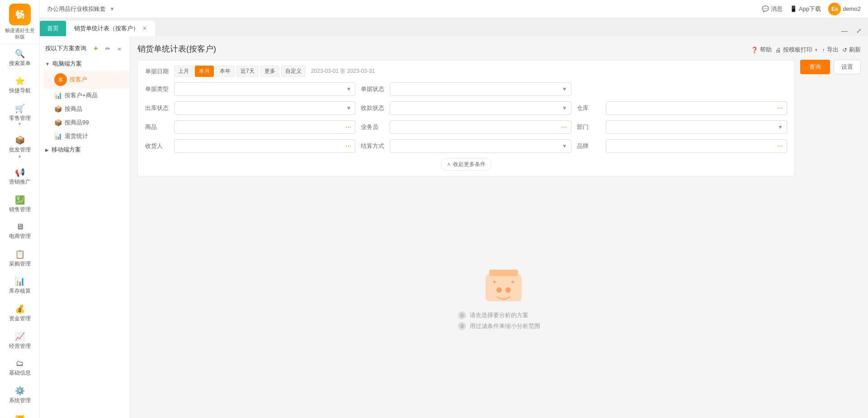  I want to click on sidebar-item-sales: 💹 销售管理, so click(20, 204).